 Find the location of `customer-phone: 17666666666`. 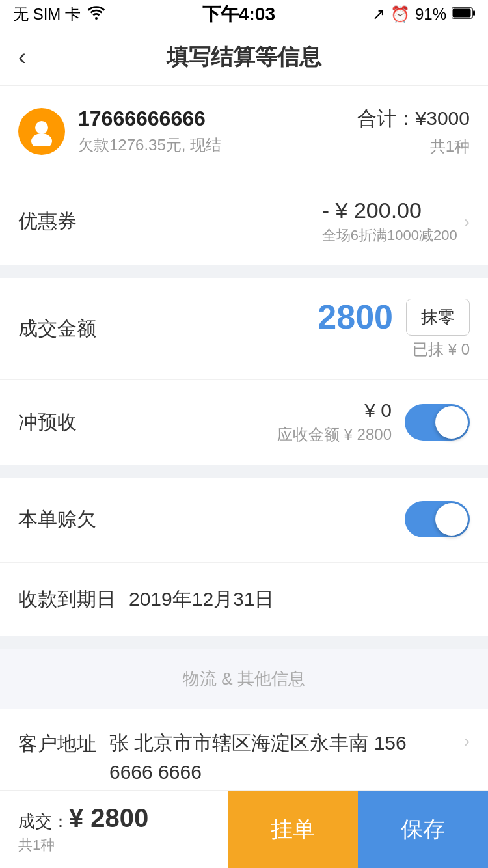

customer-phone: 17666666666 is located at coordinates (150, 118).